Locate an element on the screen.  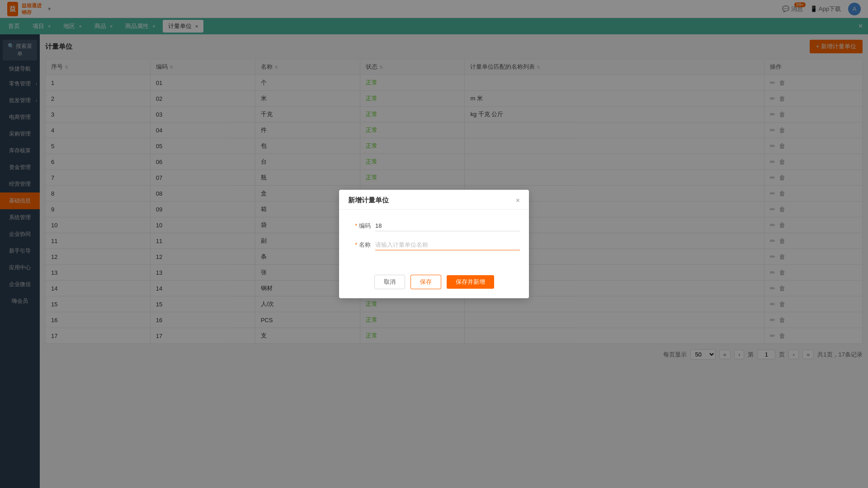
add-unit-modal: 新增计量单位 × * 编码 * 名称 取消 保存 保存并新增 is located at coordinates (434, 244).